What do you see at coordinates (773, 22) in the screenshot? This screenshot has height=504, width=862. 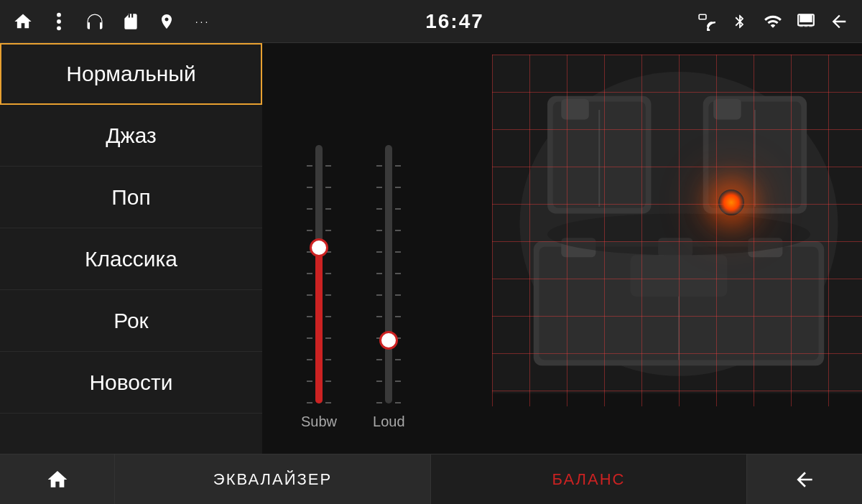 I see `wifi-icon` at bounding box center [773, 22].